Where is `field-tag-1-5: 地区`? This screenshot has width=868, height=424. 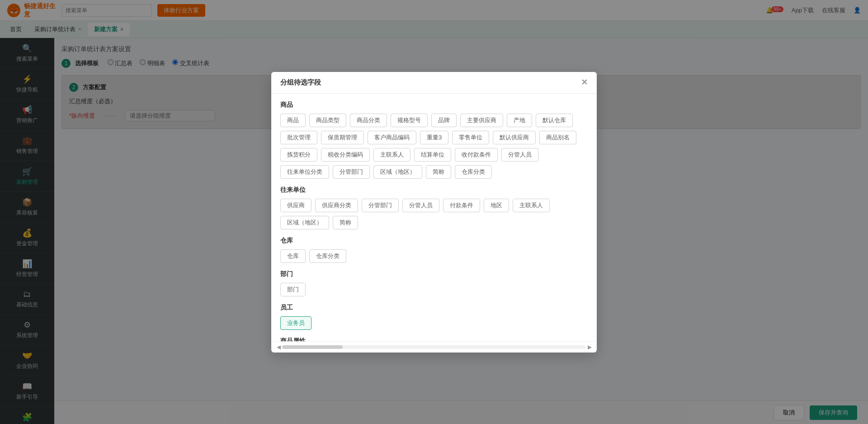
field-tag-1-5: 地区 is located at coordinates (496, 205).